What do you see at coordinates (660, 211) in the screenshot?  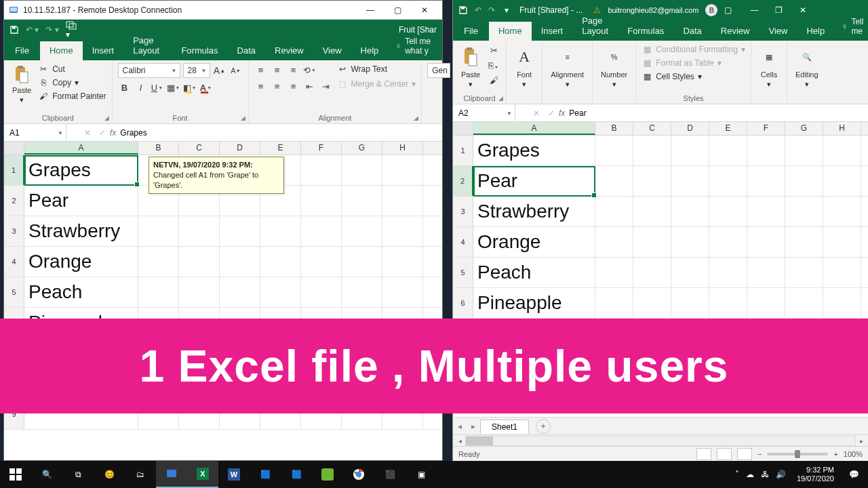 I see `row: 3Strawberry` at bounding box center [660, 211].